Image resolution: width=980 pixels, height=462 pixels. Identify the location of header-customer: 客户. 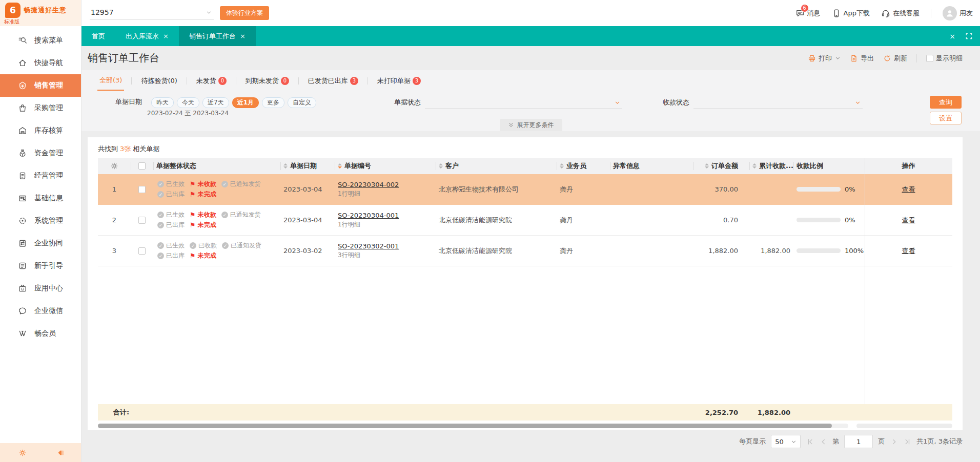
(496, 166).